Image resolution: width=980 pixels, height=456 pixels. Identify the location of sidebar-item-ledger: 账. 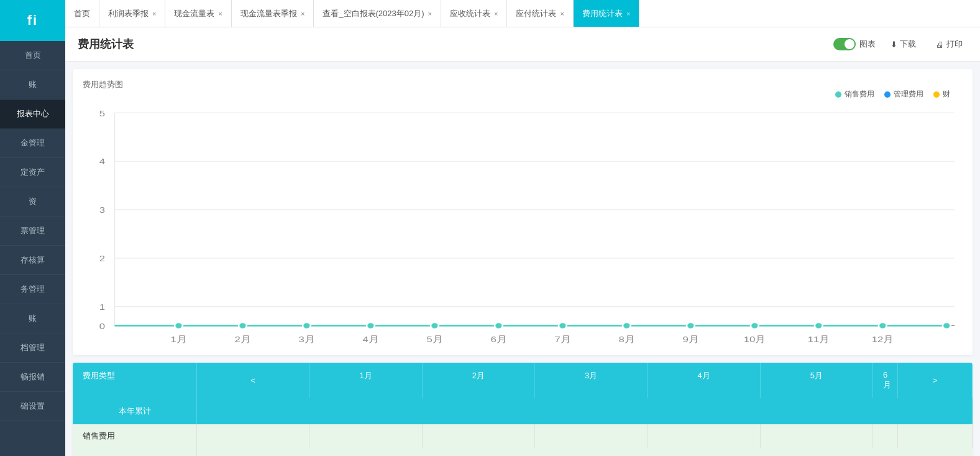
(32, 85).